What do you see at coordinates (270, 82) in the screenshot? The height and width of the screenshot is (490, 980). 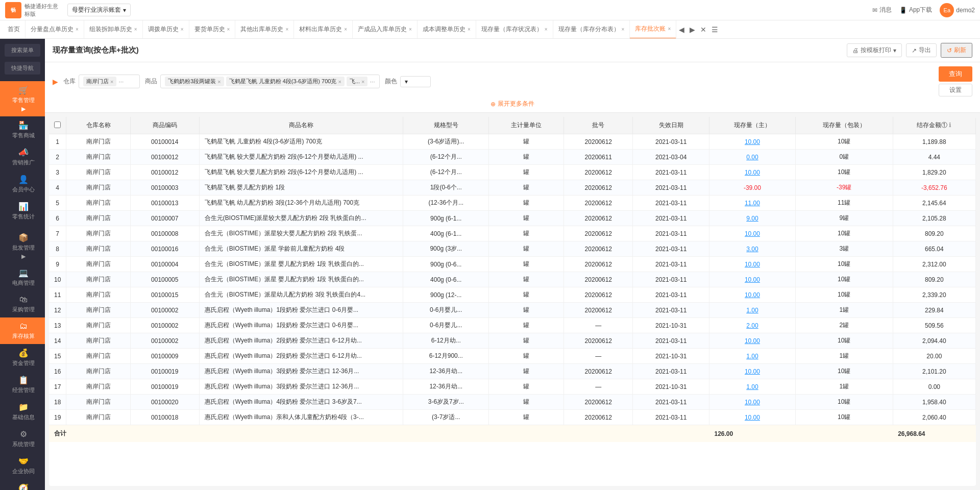 I see `product-input: 飞鹤奶粉3段两罐装 × 飞鹤星飞帆 儿童奶粉 4段(3-6岁适用) 700克 ×…` at bounding box center [270, 82].